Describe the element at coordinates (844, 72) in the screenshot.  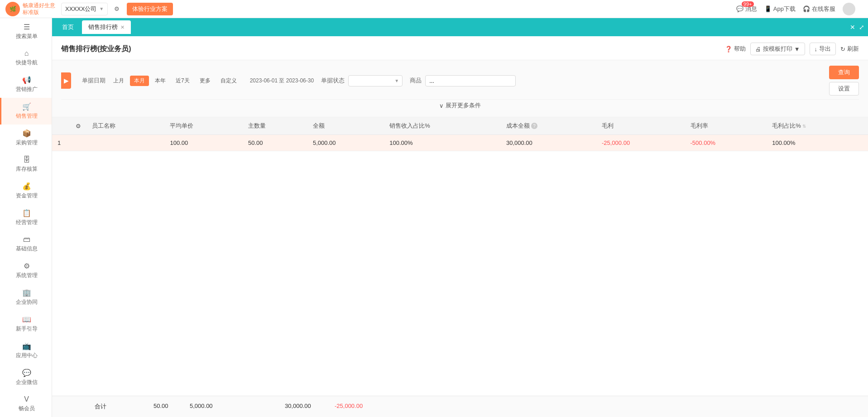
I see `query-button: 查询` at that location.